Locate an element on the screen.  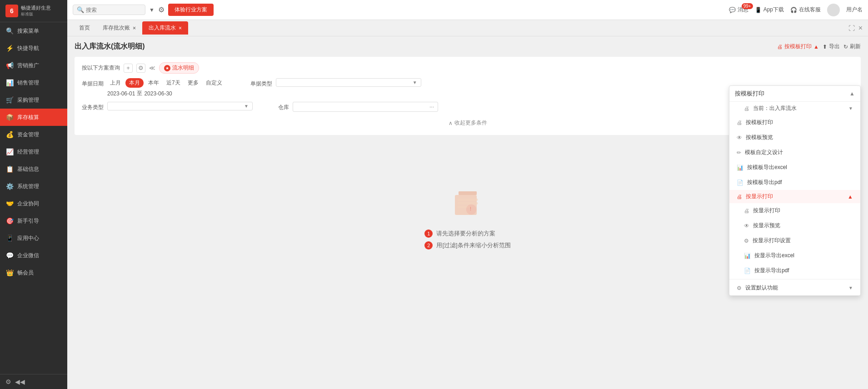
user-avatar is located at coordinates (833, 10).